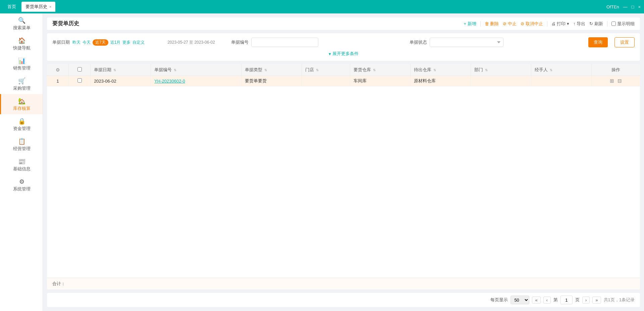 The image size is (644, 311). Describe the element at coordinates (22, 41) in the screenshot. I see `home-icon: 🏠` at that location.